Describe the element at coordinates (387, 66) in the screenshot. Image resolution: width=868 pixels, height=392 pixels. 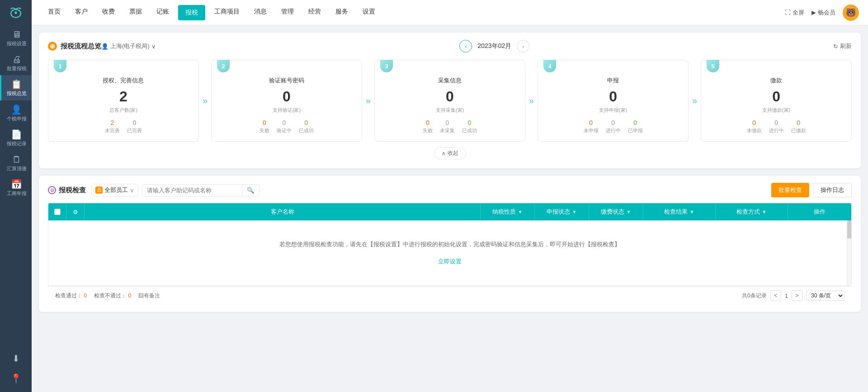
I see `step-number-3: 3` at that location.